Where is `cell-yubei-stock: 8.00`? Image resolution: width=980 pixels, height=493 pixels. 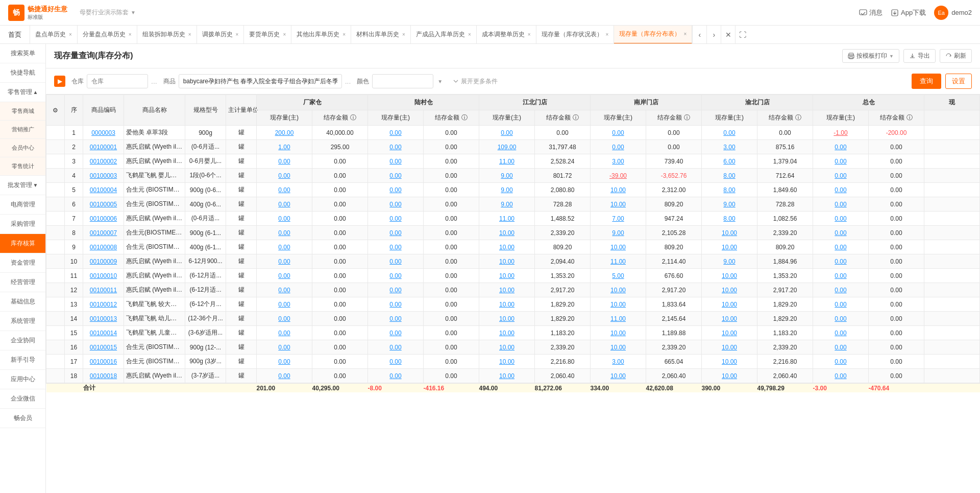 cell-yubei-stock: 8.00 is located at coordinates (730, 176).